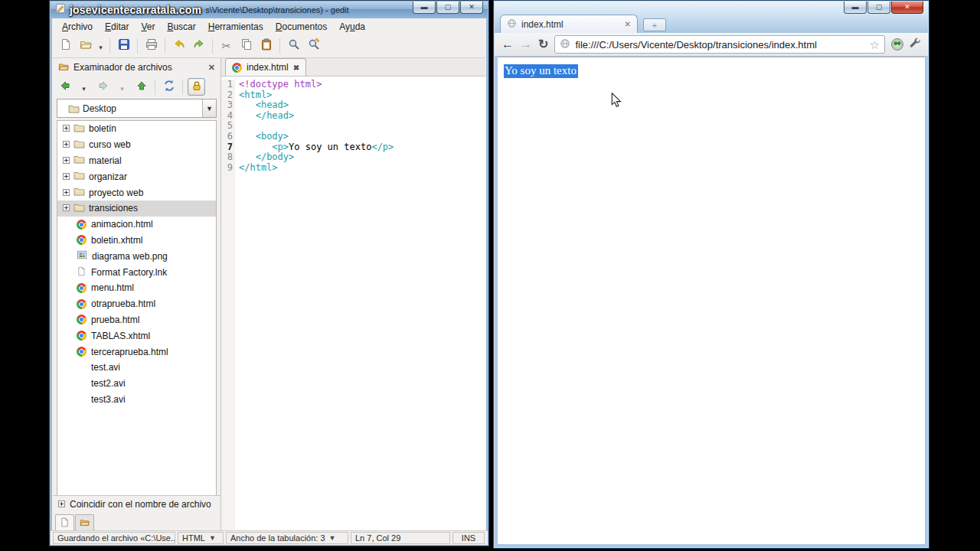 This screenshot has height=551, width=980. I want to click on menu-buscar: Buscar, so click(181, 27).